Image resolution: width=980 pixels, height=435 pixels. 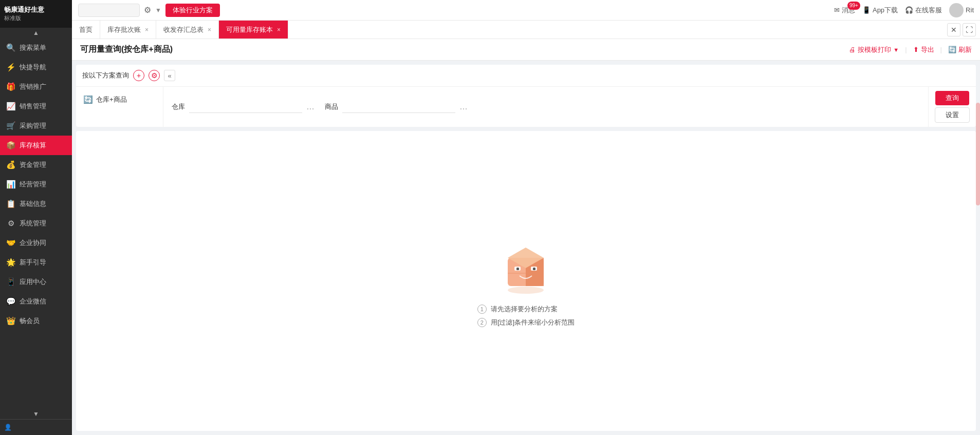 I want to click on app-icon: 📱, so click(x=866, y=10).